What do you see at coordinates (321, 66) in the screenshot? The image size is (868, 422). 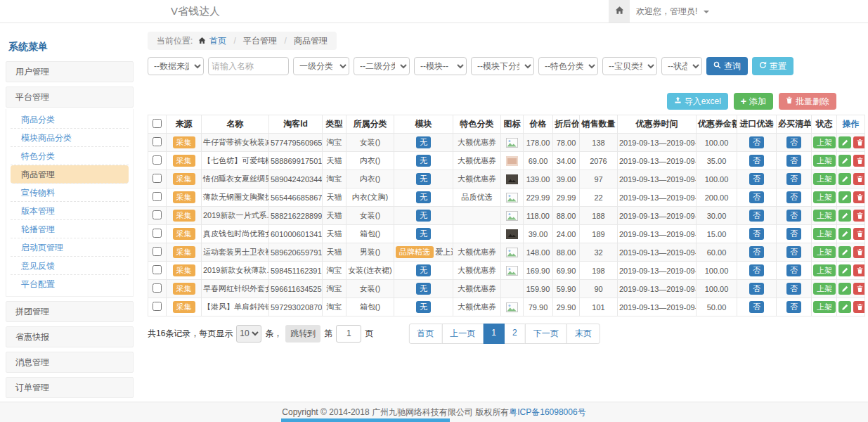 I see `level1-category-select: 一级分类` at bounding box center [321, 66].